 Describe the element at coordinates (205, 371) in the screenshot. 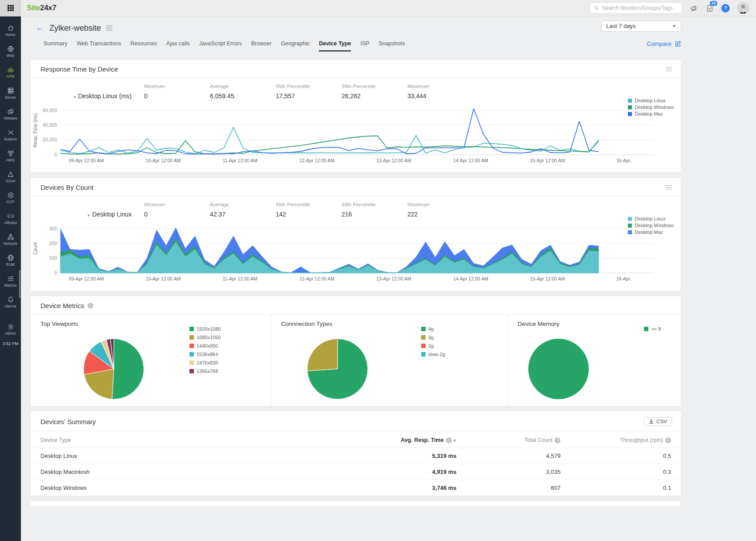

I see `legend-item: 1366x768` at that location.